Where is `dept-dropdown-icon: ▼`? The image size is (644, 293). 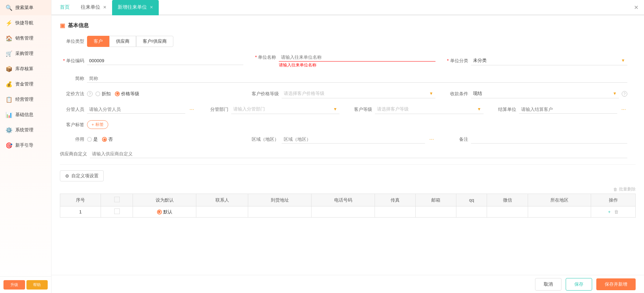
dept-dropdown-icon: ▼ is located at coordinates (335, 109).